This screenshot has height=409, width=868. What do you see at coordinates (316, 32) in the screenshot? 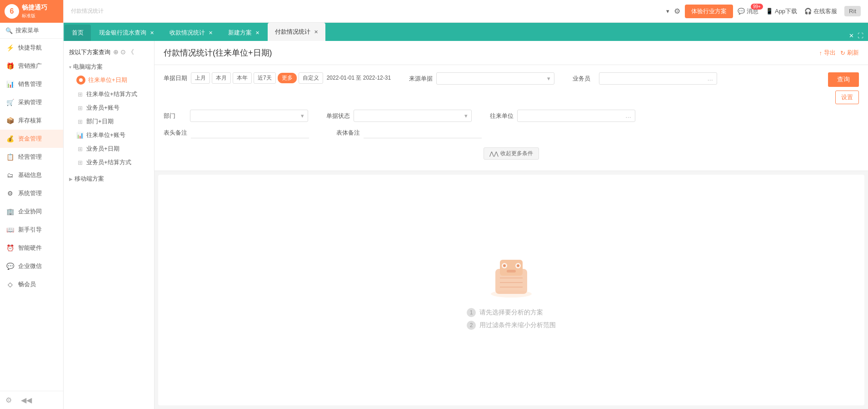
I see `tab-payment-close-icon: ✕` at bounding box center [316, 32].